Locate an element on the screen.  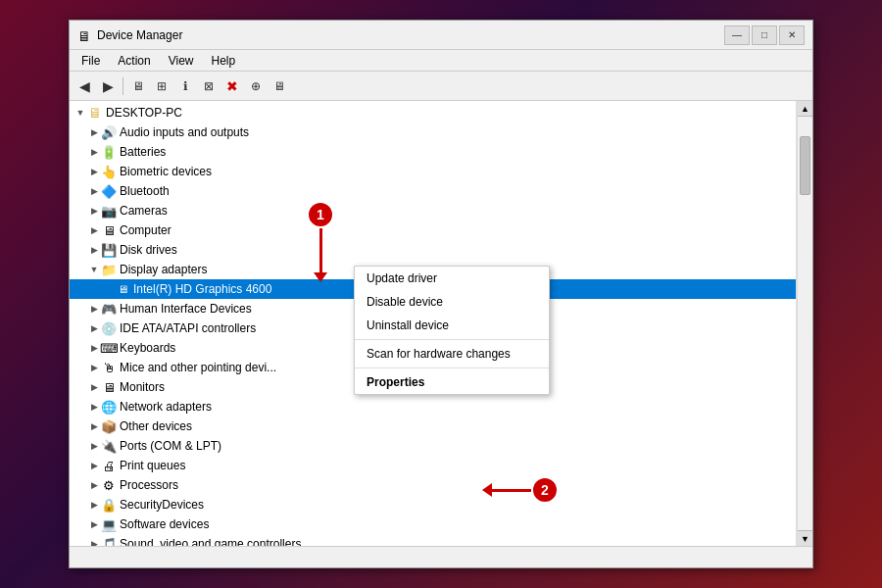
tree-item-biometric: ▶ 👆 Biometric devices is located at coordinates (433, 172).